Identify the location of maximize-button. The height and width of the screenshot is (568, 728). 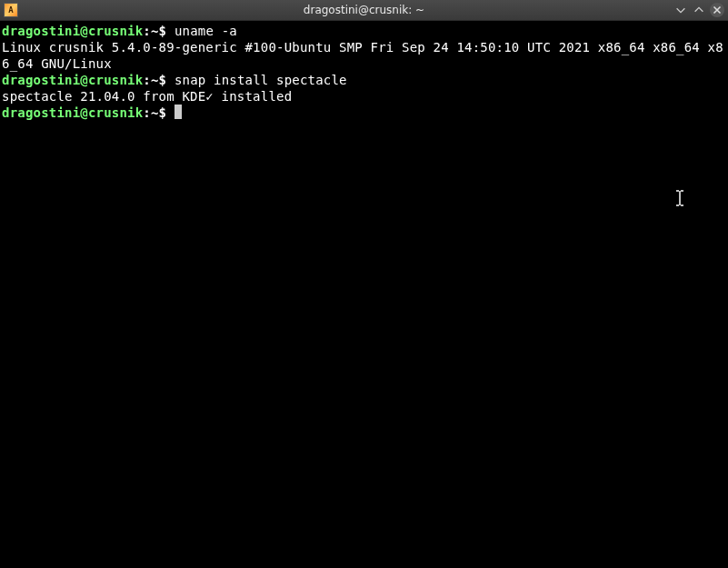
(699, 10).